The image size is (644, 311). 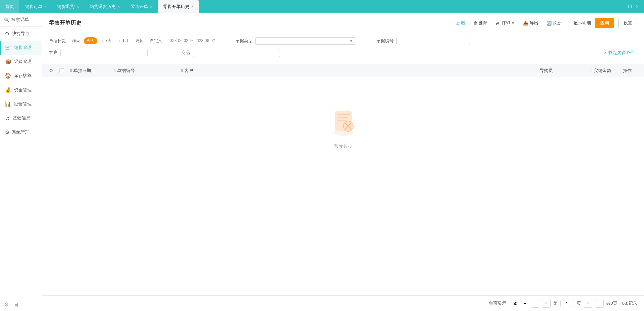 I want to click on window-minimize-icon: —, so click(x=622, y=7).